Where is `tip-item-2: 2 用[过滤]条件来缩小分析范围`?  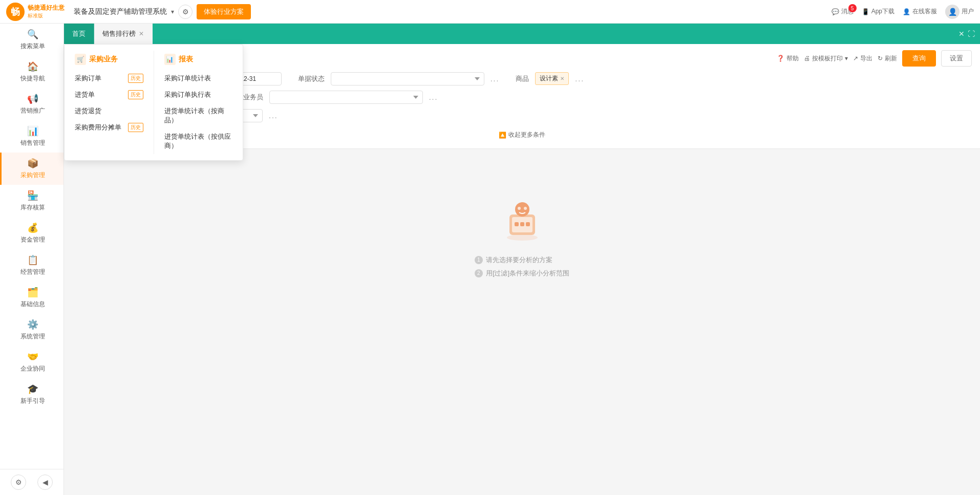
tip-item-2: 2 用[过滤]条件来缩小分析范围 is located at coordinates (522, 273).